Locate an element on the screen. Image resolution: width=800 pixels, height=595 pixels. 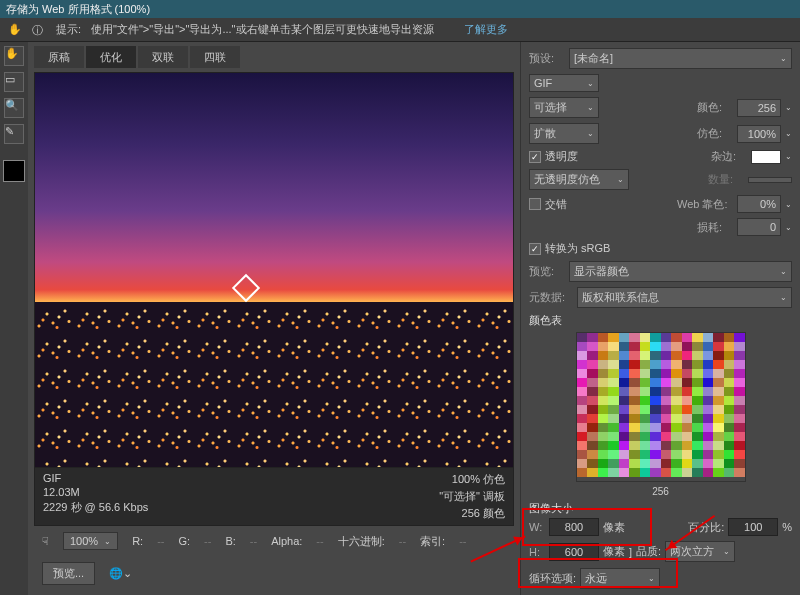
web-snap-value: 0% is located at coordinates (759, 204).